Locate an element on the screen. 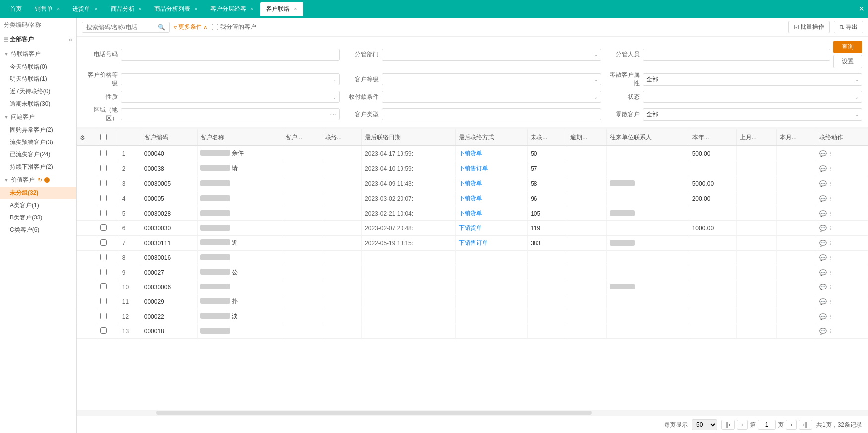 The image size is (868, 433). next-page-btn: › is located at coordinates (791, 425).